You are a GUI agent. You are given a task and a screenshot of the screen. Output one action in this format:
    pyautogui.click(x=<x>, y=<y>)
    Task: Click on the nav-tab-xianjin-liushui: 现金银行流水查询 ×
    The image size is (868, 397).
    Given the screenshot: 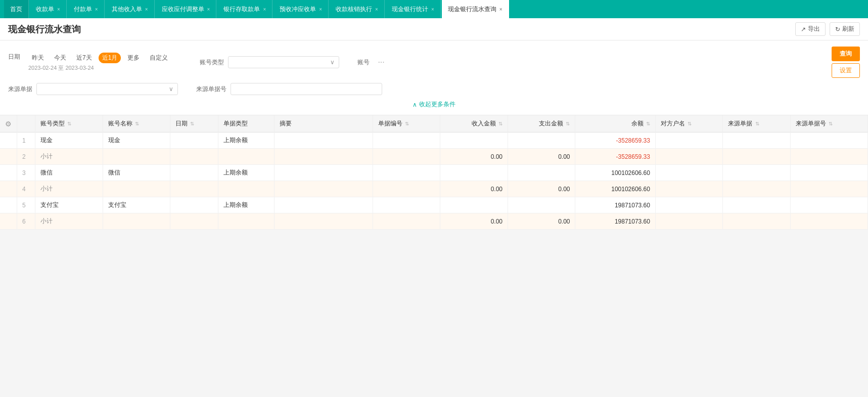 What is the action you would take?
    pyautogui.click(x=475, y=9)
    